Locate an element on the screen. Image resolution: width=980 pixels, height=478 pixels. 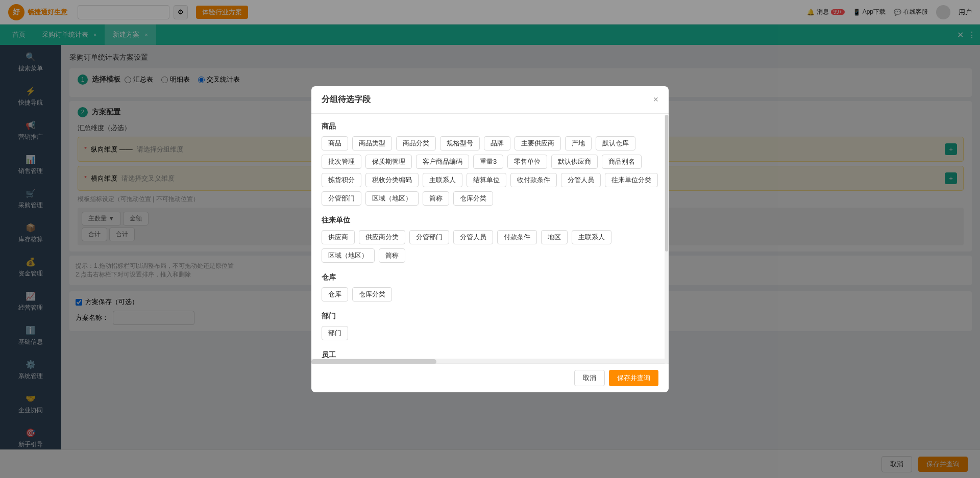
tag-brand: 品牌 is located at coordinates (497, 143).